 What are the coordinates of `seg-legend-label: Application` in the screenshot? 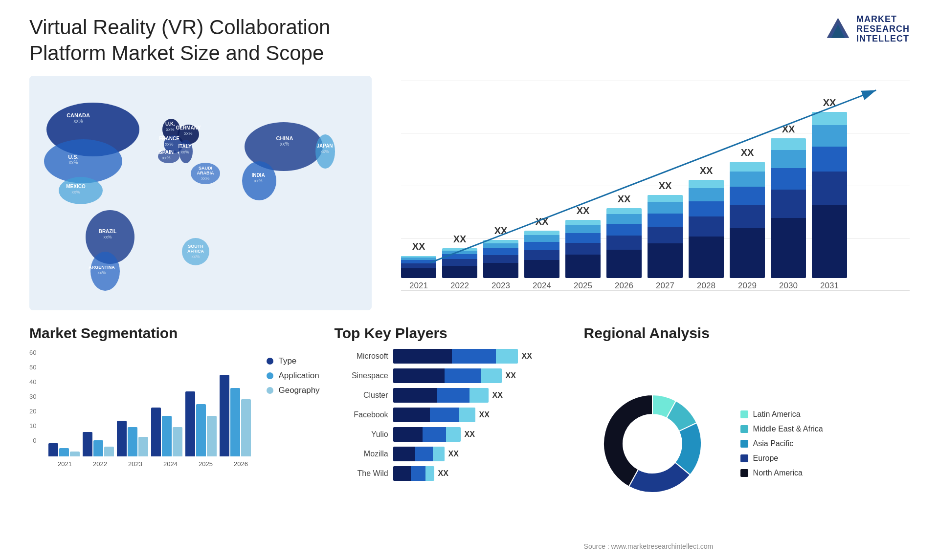 It's located at (298, 376).